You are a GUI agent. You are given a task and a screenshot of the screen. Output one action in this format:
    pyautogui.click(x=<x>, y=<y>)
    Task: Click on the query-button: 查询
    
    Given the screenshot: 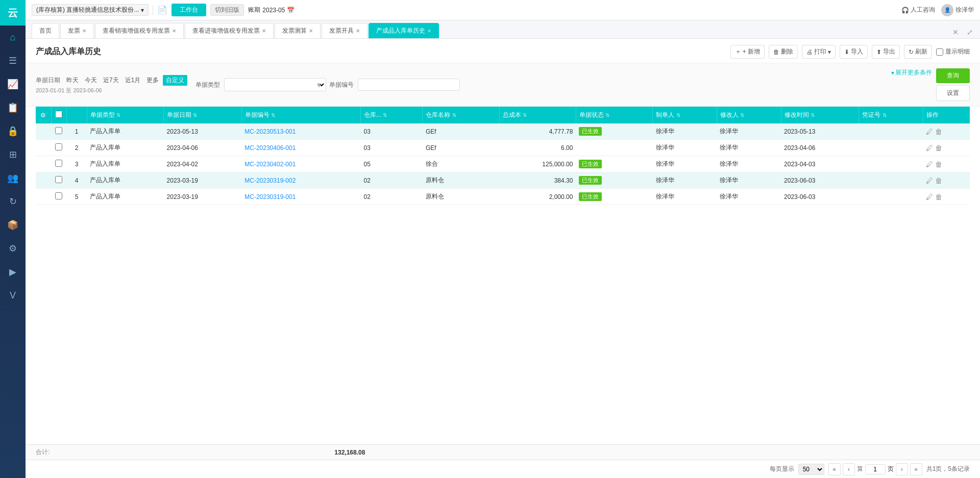 What is the action you would take?
    pyautogui.click(x=953, y=76)
    